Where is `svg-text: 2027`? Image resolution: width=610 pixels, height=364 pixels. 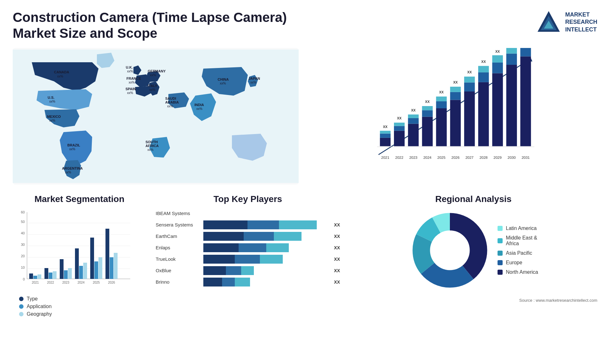
svg-text: 2027 is located at coordinates (470, 158).